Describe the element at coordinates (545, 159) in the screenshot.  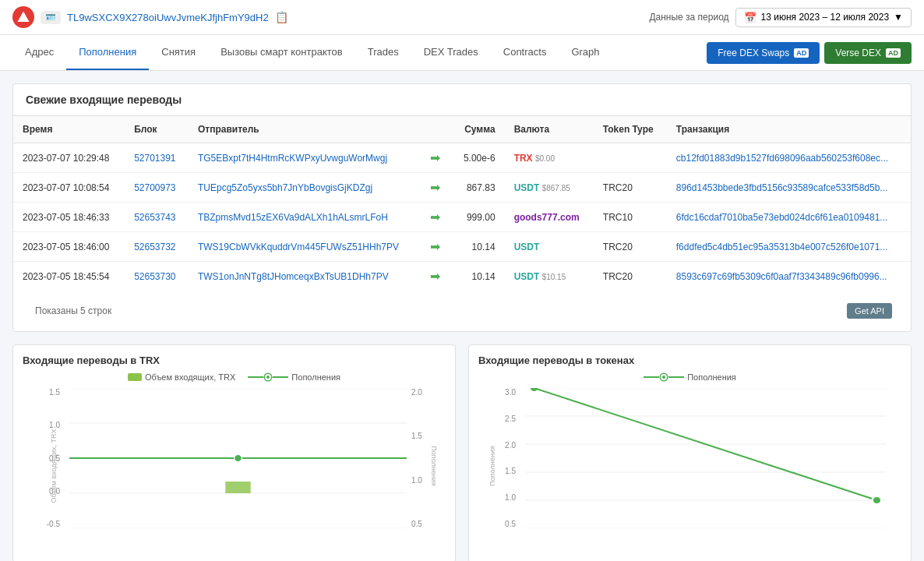
I see `price-sub: $0.00` at that location.